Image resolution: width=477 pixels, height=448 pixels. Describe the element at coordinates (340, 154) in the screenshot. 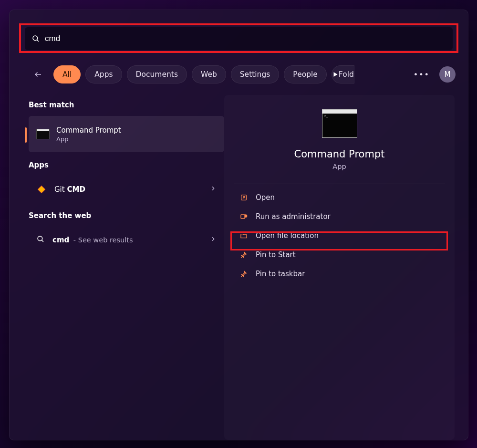

I see `detail-title: Command Prompt` at that location.